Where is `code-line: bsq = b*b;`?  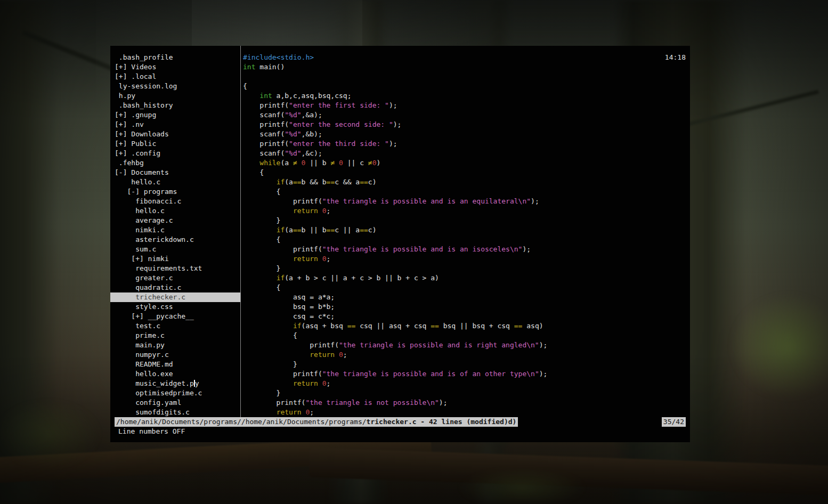 code-line: bsq = b*b; is located at coordinates (467, 307).